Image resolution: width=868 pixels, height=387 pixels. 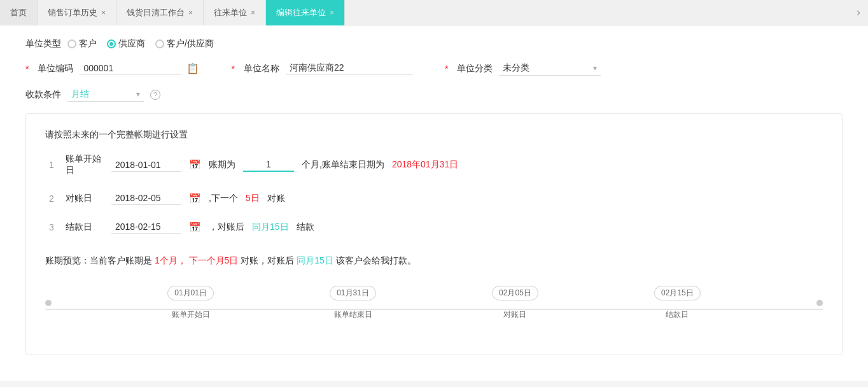 I want to click on desc-prefix-3: ，对账后, so click(x=227, y=227).